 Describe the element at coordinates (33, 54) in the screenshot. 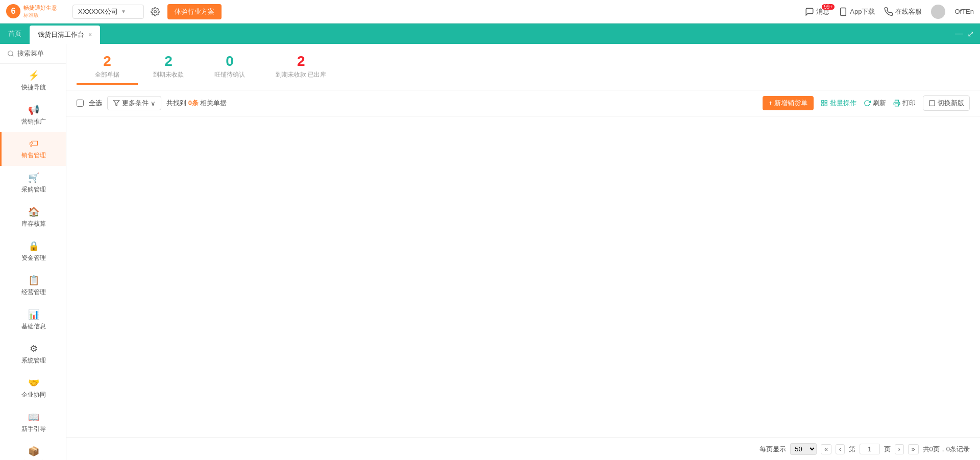

I see `sidebar-search: 搜索菜单` at that location.